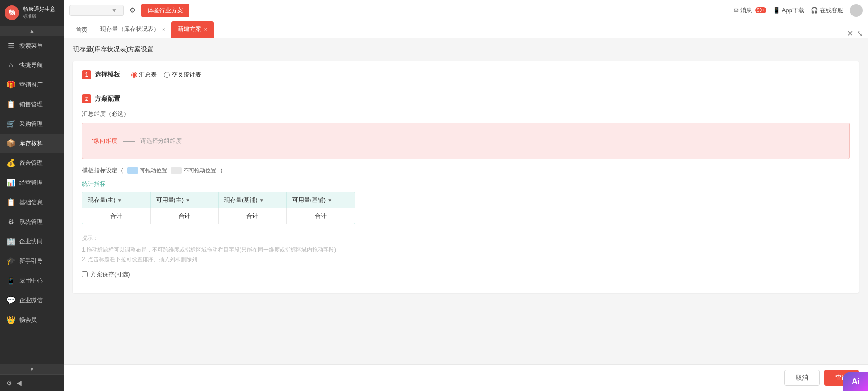 This screenshot has width=868, height=391. I want to click on app-download-group: 📱 App下载, so click(789, 10).